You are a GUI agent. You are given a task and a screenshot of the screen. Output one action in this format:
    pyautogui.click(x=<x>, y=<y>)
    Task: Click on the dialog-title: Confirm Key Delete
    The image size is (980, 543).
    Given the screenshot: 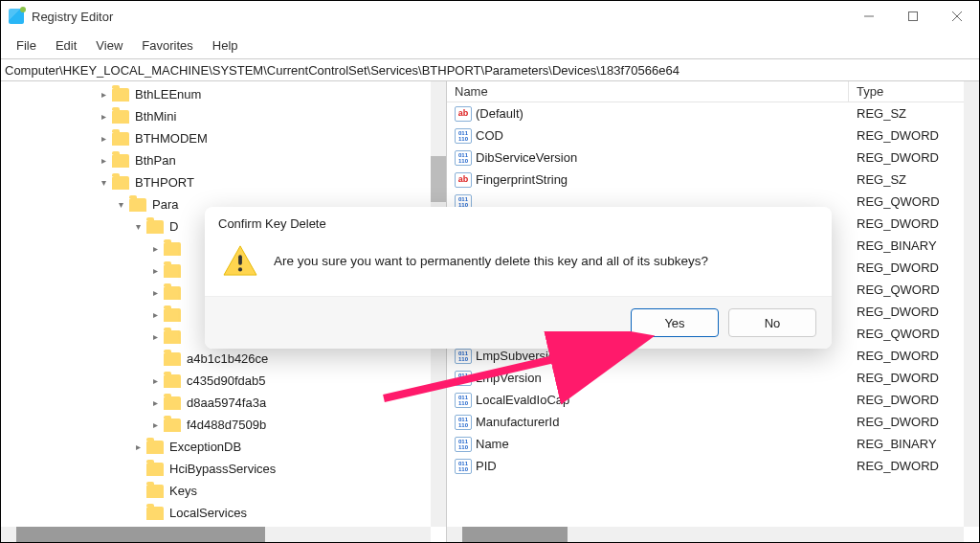 What is the action you would take?
    pyautogui.click(x=519, y=220)
    